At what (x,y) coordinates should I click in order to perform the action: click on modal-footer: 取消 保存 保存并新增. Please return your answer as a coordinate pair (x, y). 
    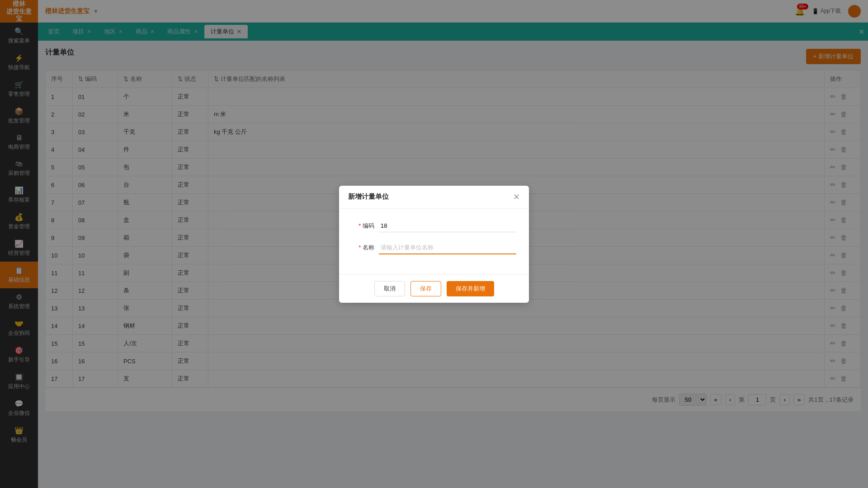
    Looking at the image, I should click on (434, 288).